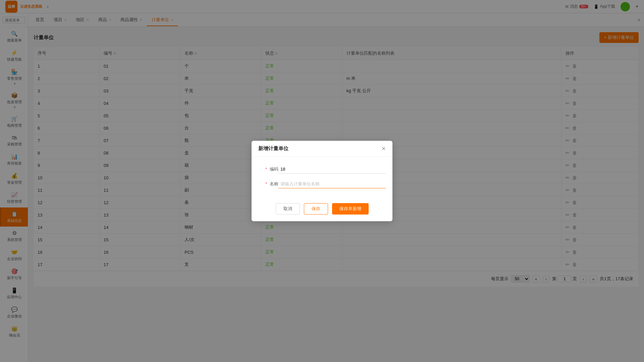 The height and width of the screenshot is (362, 644). Describe the element at coordinates (288, 209) in the screenshot. I see `cancel-button: 取消` at that location.